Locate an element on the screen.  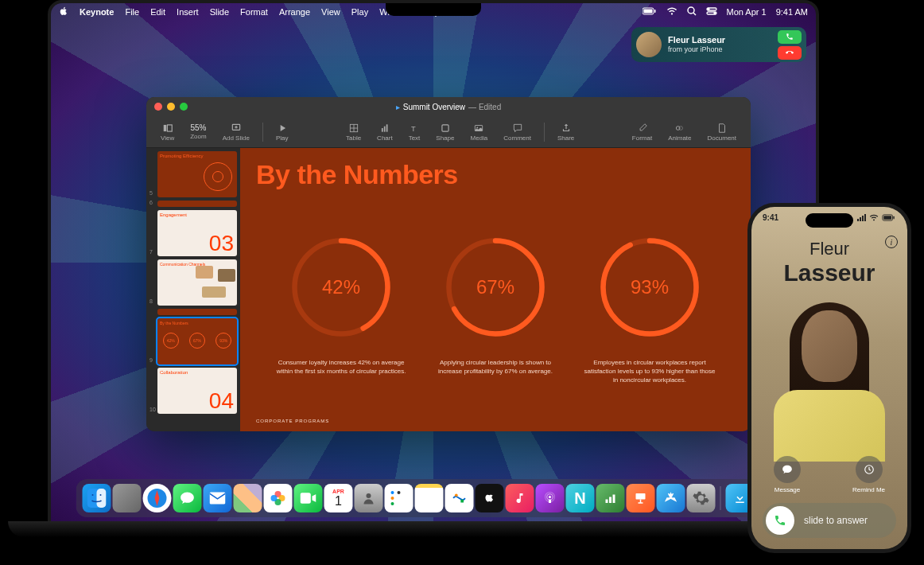
dock-safari-icon is located at coordinates (157, 498).